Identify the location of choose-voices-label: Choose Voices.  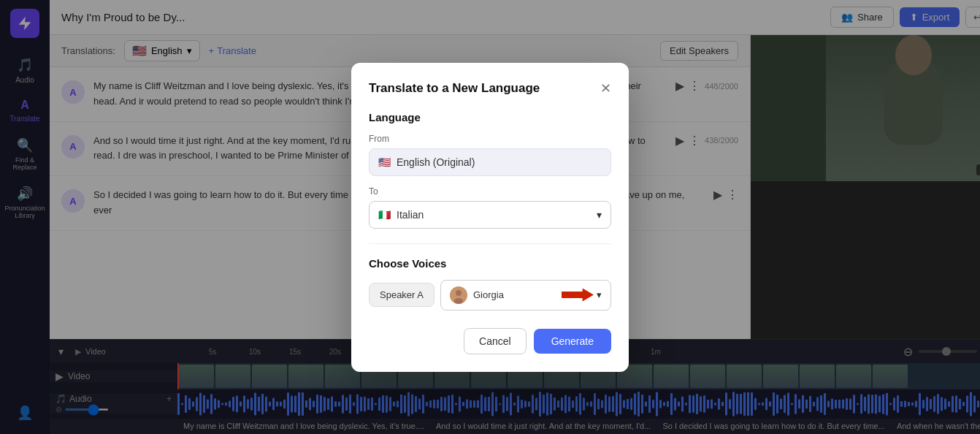
(490, 263).